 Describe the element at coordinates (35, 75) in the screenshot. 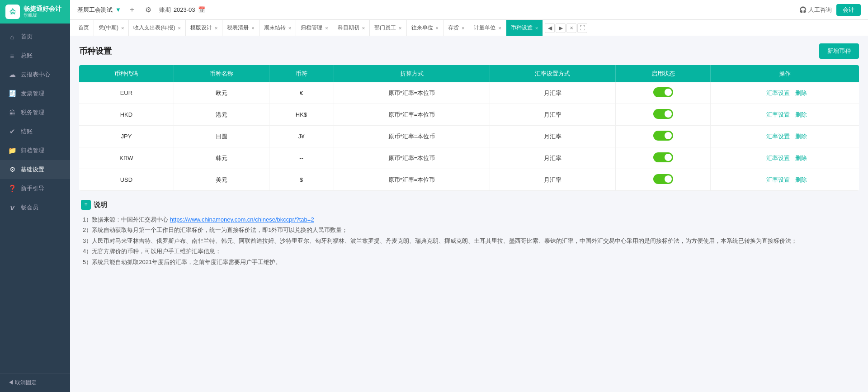

I see `sidebar-item-reports: ☁ 云报表中心` at that location.